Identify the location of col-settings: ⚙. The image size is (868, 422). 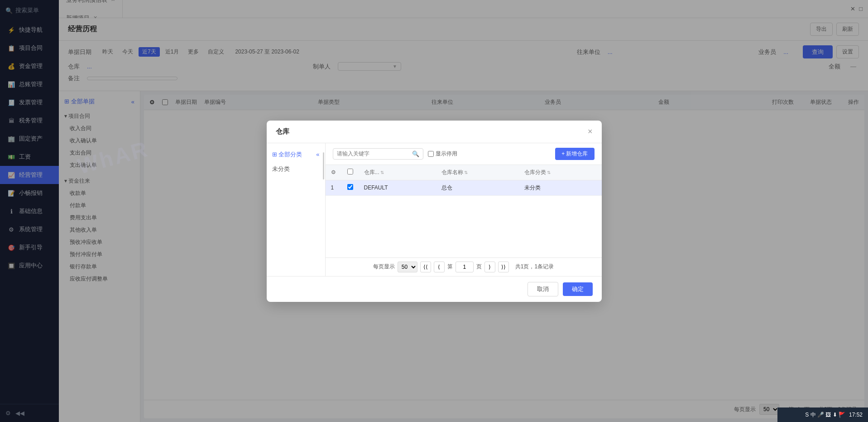
(334, 173).